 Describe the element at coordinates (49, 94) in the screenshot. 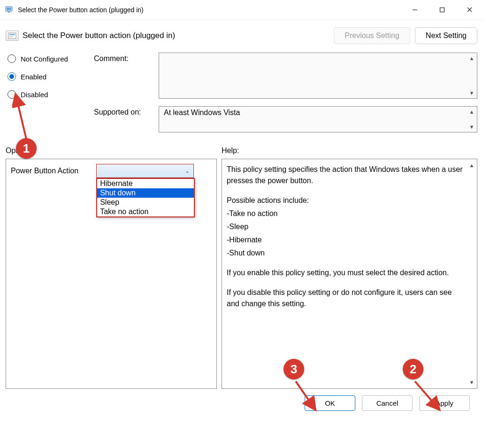

I see `radio-disabled: Disabled` at that location.